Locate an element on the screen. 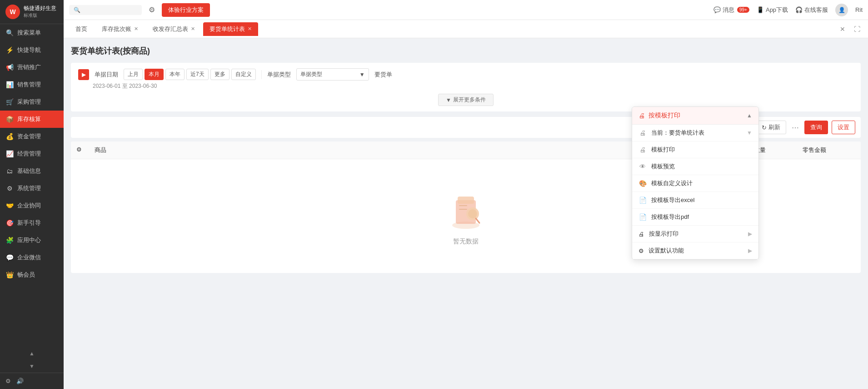 This screenshot has width=868, height=389. avatar: 👤 is located at coordinates (842, 10).